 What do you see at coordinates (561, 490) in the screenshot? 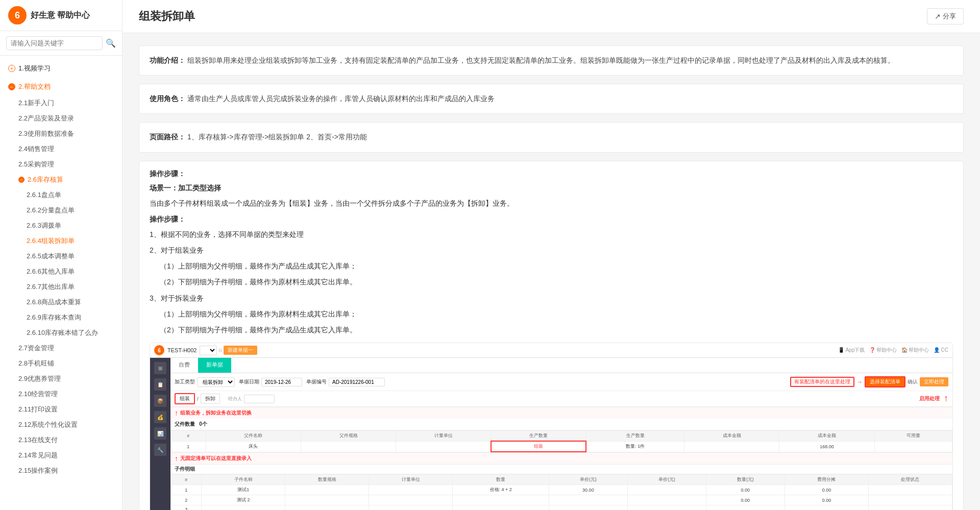
I see `mock-child-row-1: 1测试1价格: 4 + 230.000.000.00` at bounding box center [561, 490].